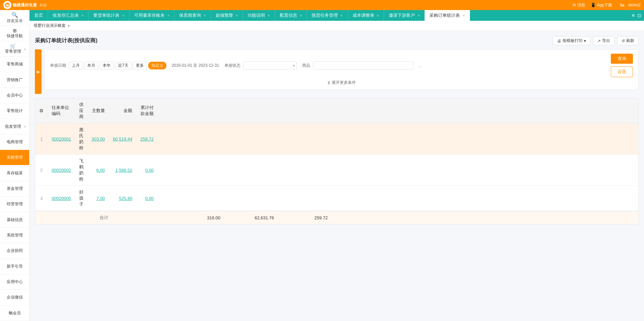 The image size is (644, 321). I want to click on tab-controls: ✕ ⊡, so click(636, 15).